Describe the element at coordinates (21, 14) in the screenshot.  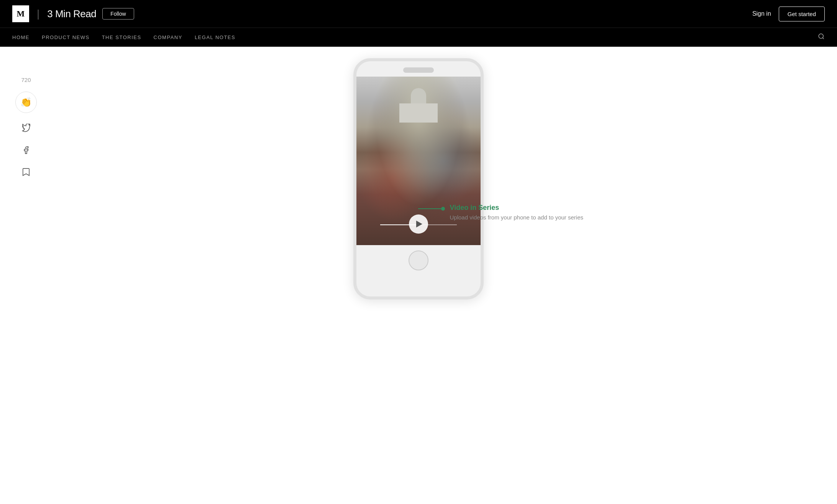
I see `medium-logo: M` at that location.